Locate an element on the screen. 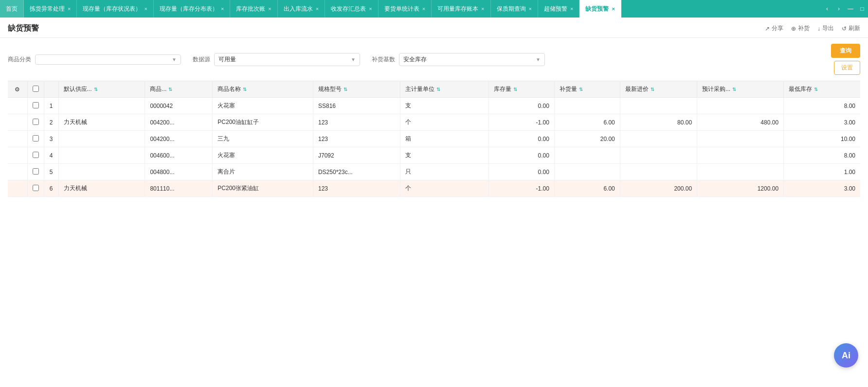  tab-next-btn: › is located at coordinates (839, 9).